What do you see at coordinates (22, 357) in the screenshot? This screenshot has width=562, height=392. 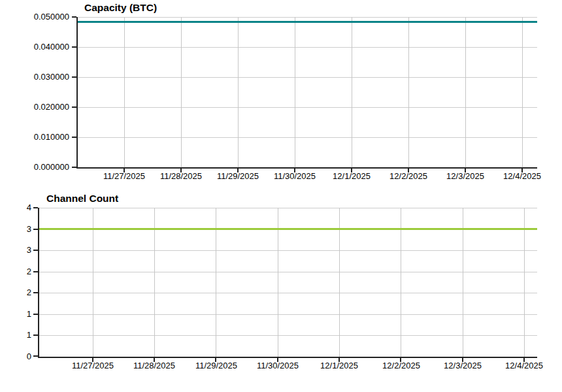 I see `y-axis-label: 0` at bounding box center [22, 357].